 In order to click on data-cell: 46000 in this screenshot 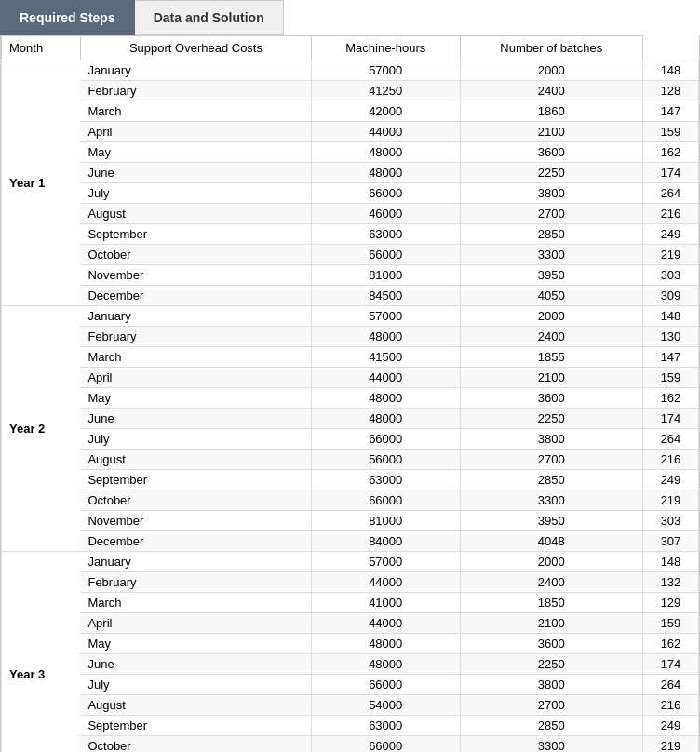, I will do `click(385, 214)`.